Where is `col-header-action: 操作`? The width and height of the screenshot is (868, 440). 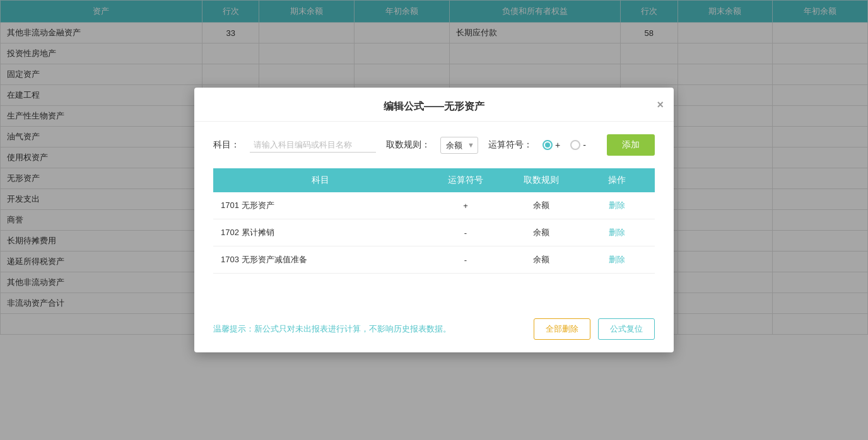
col-header-action: 操作 is located at coordinates (617, 180).